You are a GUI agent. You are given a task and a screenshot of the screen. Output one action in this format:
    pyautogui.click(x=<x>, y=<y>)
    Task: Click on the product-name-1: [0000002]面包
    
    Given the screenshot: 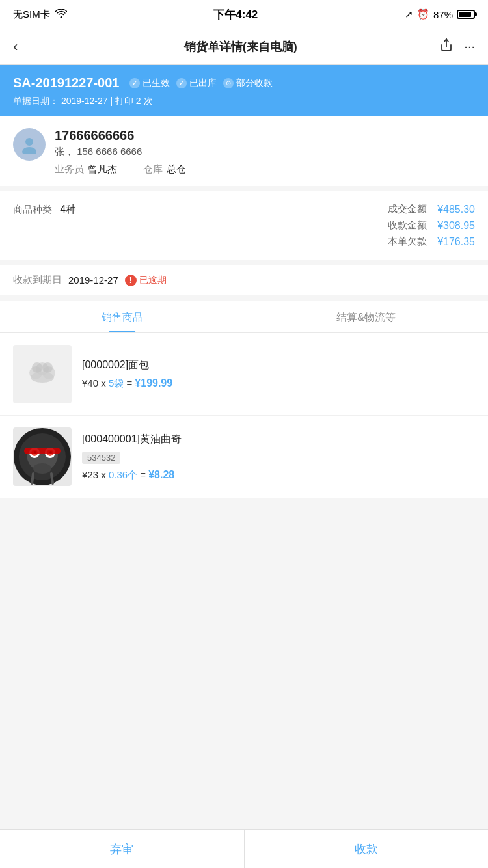 What is the action you would take?
    pyautogui.click(x=278, y=366)
    